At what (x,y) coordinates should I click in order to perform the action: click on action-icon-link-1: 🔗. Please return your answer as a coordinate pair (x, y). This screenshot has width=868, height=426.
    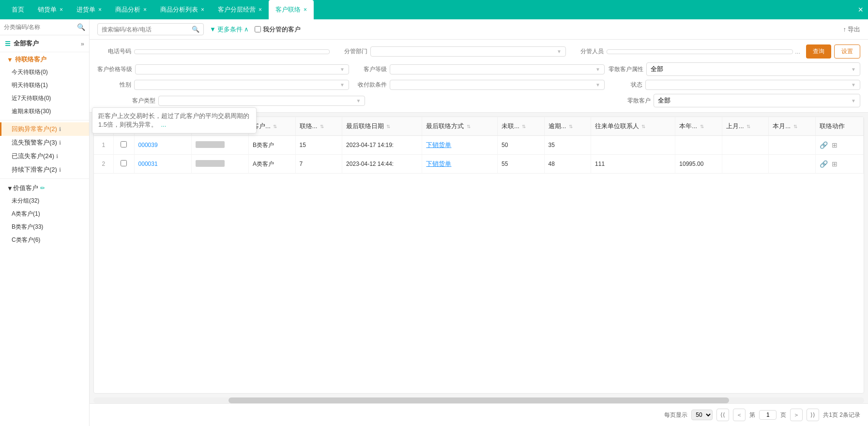
    Looking at the image, I should click on (824, 145).